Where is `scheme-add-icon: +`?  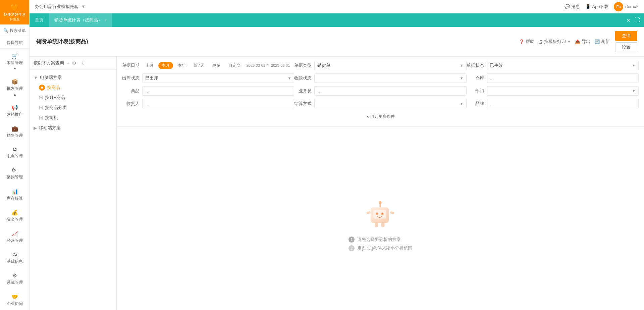
scheme-add-icon: + is located at coordinates (68, 63).